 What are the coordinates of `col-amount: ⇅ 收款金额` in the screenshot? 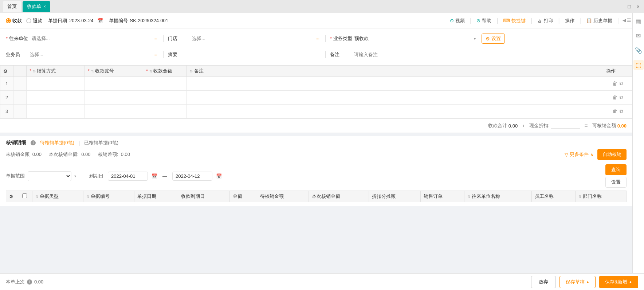 It's located at (165, 71).